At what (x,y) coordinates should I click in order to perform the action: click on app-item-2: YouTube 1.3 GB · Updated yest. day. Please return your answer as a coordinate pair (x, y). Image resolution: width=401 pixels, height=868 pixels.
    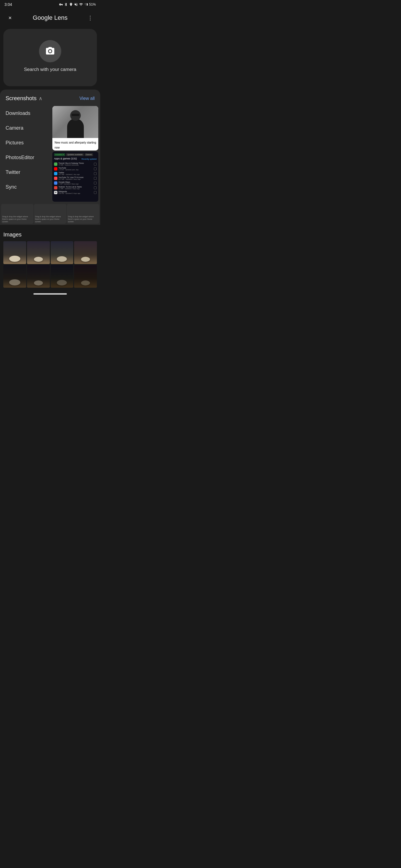
    Looking at the image, I should click on (76, 169).